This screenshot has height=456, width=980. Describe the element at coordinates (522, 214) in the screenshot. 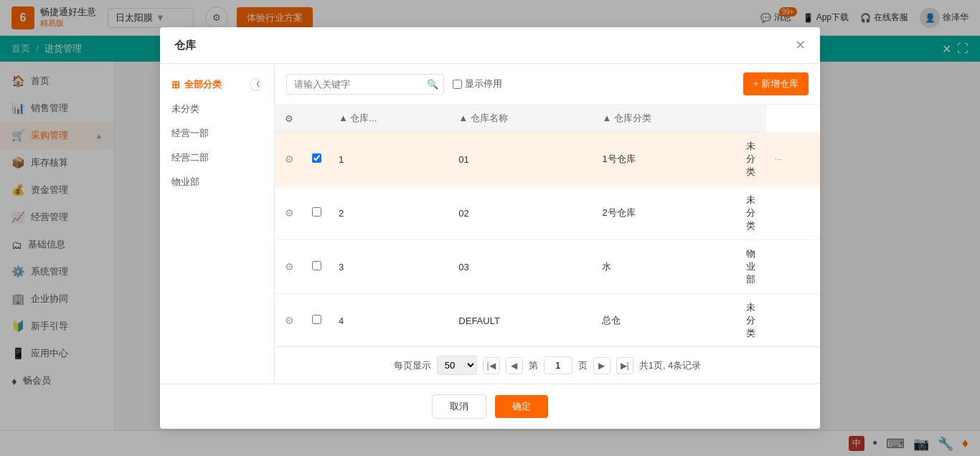

I see `row-code-cell: 02` at that location.